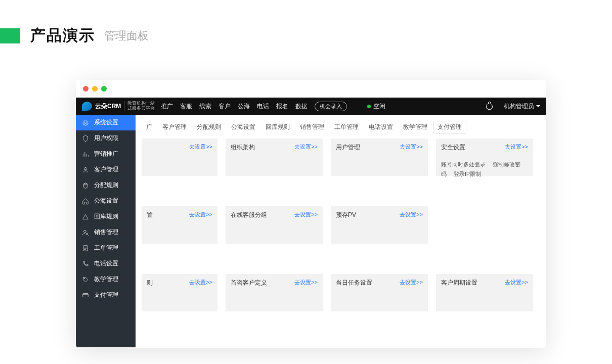  I want to click on sidebar-item-label: 分配规则, so click(106, 185).